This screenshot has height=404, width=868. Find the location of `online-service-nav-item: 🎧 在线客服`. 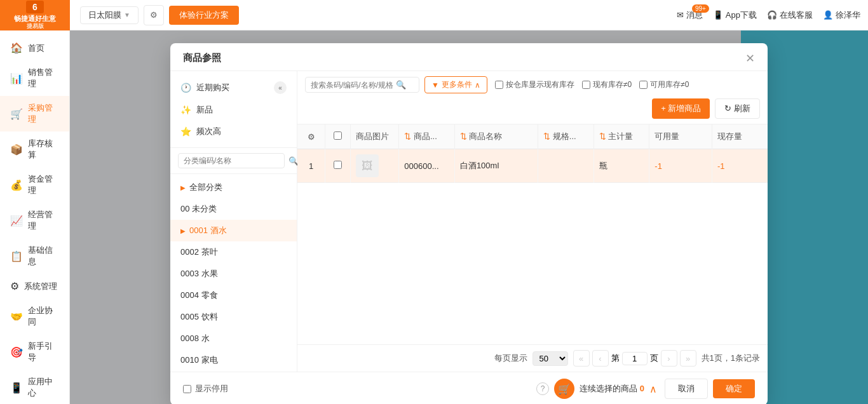

online-service-nav-item: 🎧 在线客服 is located at coordinates (790, 15).